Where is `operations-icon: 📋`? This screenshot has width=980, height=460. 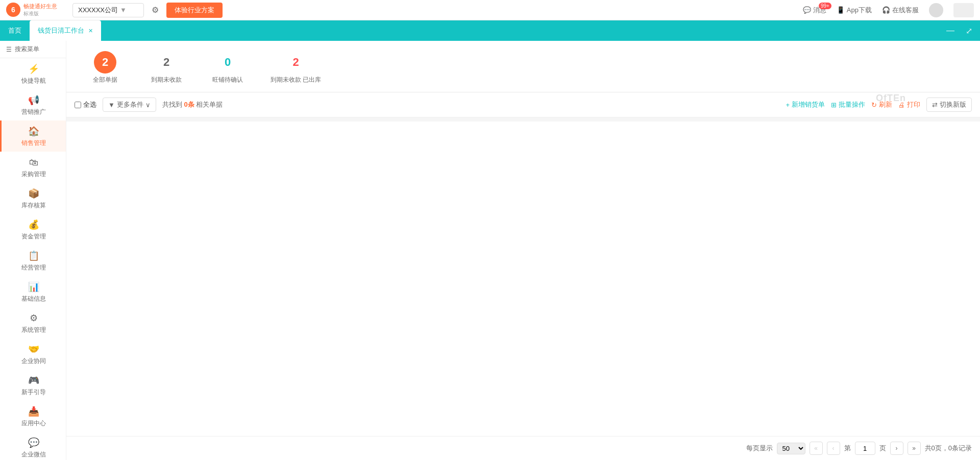
operations-icon: 📋 is located at coordinates (34, 256).